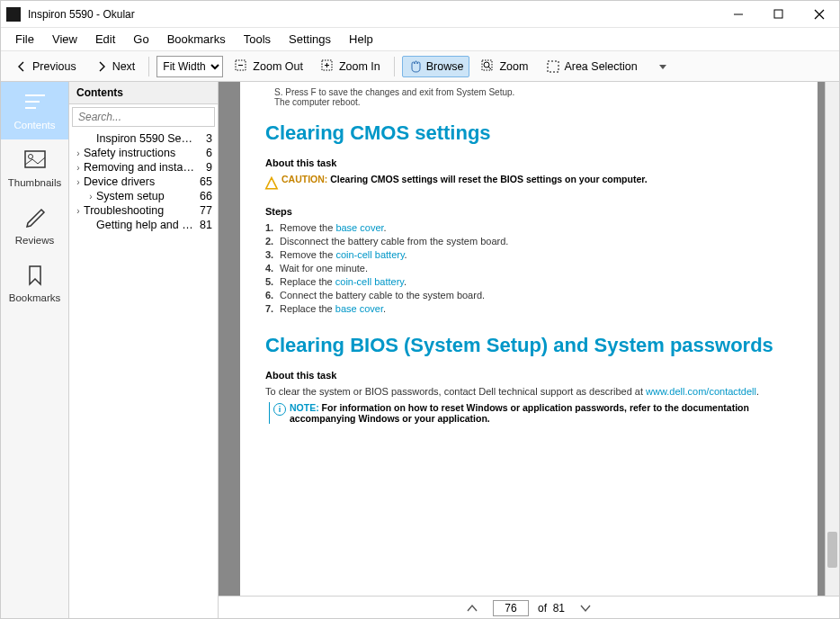 The width and height of the screenshot is (840, 619). What do you see at coordinates (701, 391) in the screenshot?
I see `doc-link: www.dell.com/contactdell` at bounding box center [701, 391].